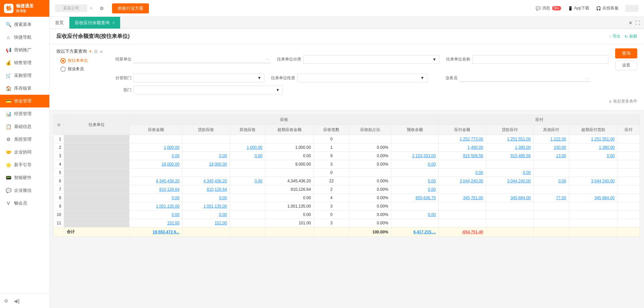 The width and height of the screenshot is (644, 308). I want to click on footer-prepaid-bal: 6,417,215...., so click(415, 232).